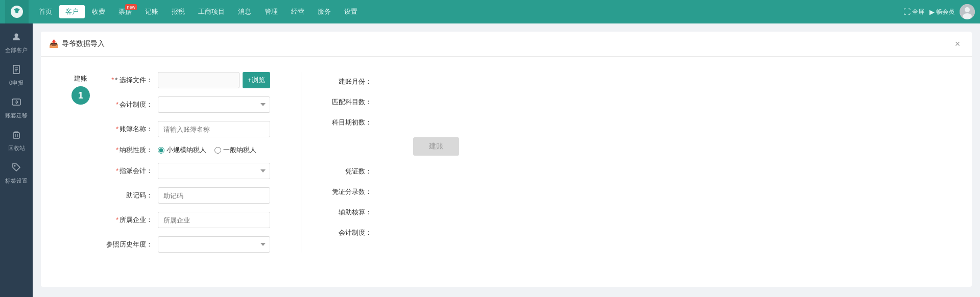 Image resolution: width=980 pixels, height=297 pixels. Describe the element at coordinates (436, 97) in the screenshot. I see `match-subject-value` at that location.